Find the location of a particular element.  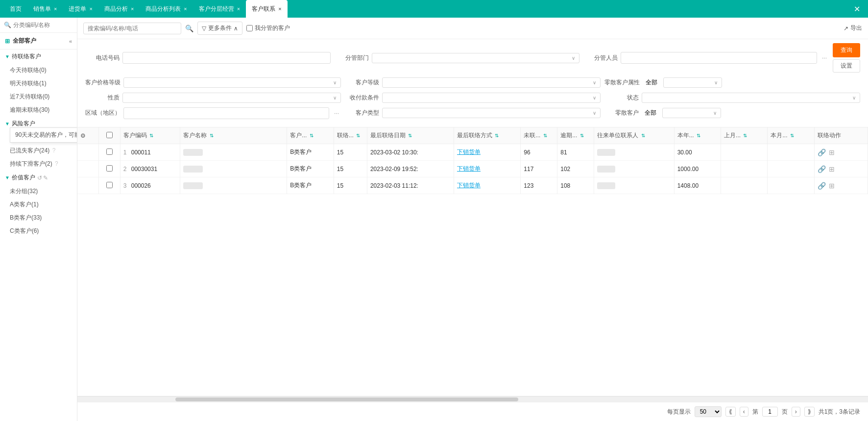

col-this-year: 本年... ⇅ is located at coordinates (698, 136).